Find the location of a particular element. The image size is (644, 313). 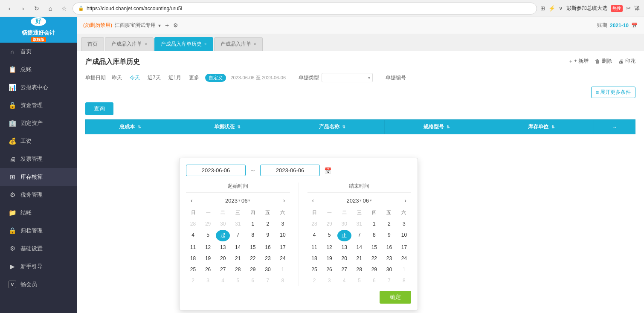

print-button: 🖨 印花 is located at coordinates (627, 61).